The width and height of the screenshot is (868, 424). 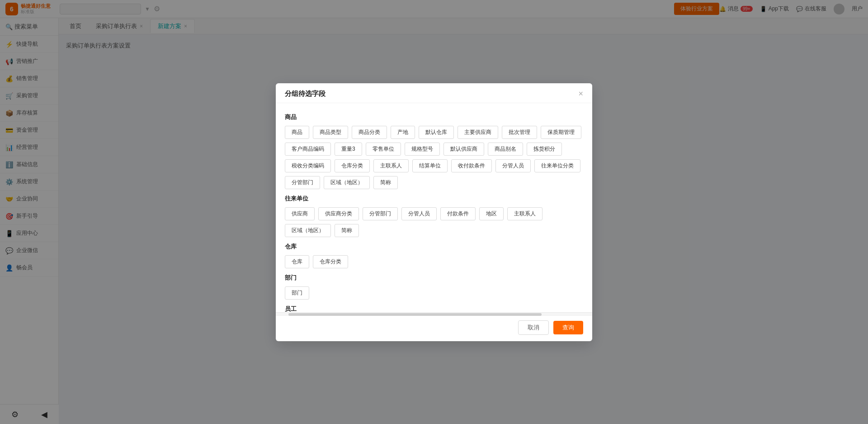 What do you see at coordinates (434, 329) in the screenshot?
I see `modal-footer: 取消 查询` at bounding box center [434, 329].